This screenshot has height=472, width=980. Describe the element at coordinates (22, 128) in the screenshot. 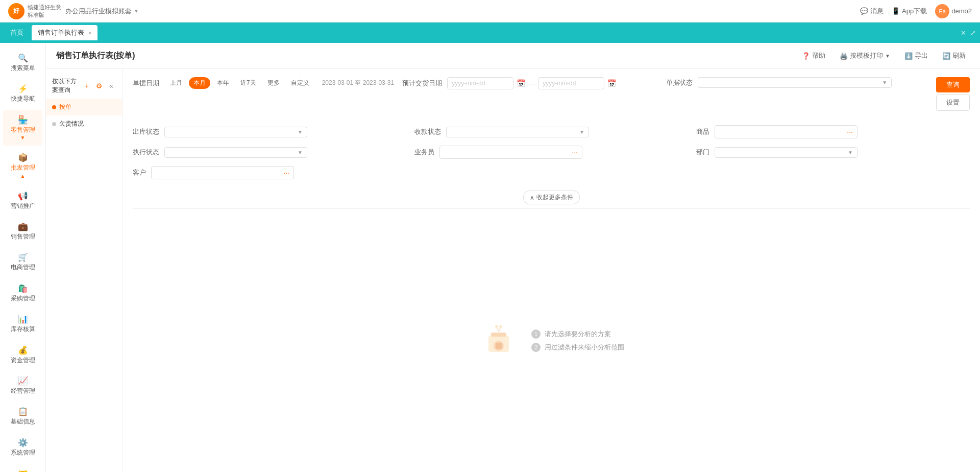

I see `sidebar-item-retail: 🏪 零售管理 ▼` at that location.